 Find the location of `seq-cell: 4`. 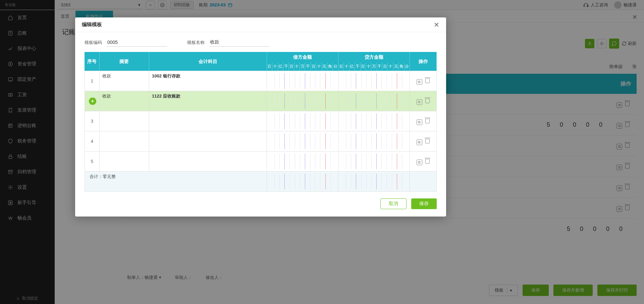

seq-cell: 4 is located at coordinates (92, 141).